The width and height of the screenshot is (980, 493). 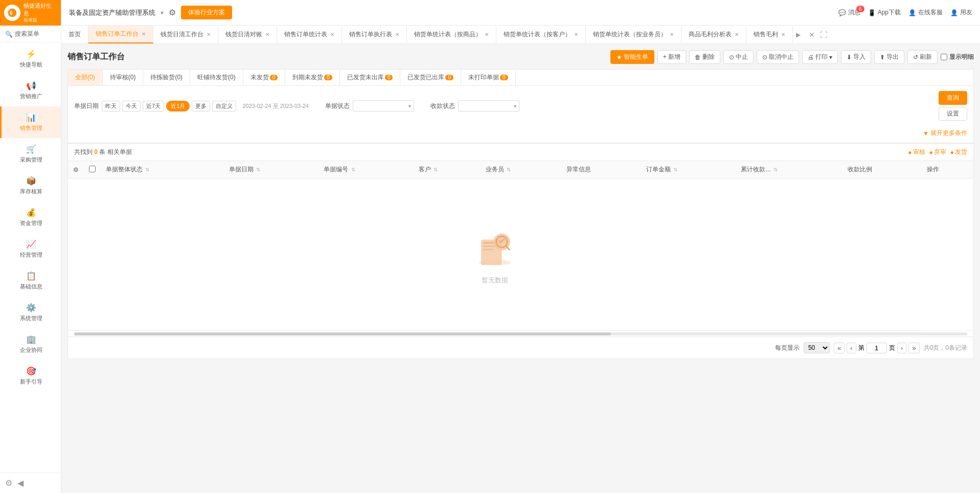 I want to click on status-select, so click(x=383, y=106).